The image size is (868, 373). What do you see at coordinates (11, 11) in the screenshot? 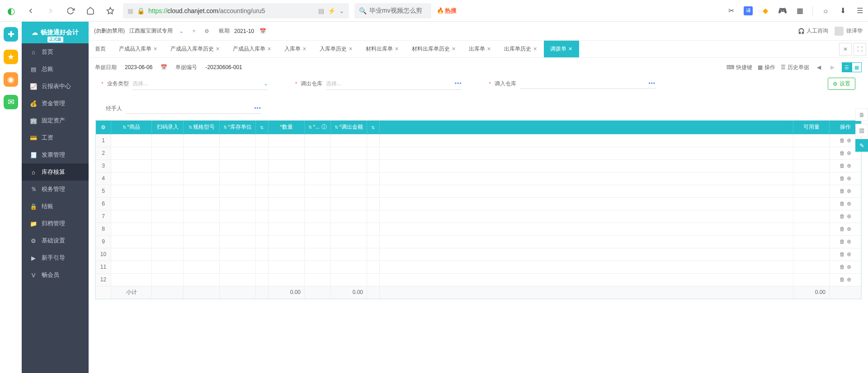
I see `logo-360-icon: ◐` at bounding box center [11, 11].